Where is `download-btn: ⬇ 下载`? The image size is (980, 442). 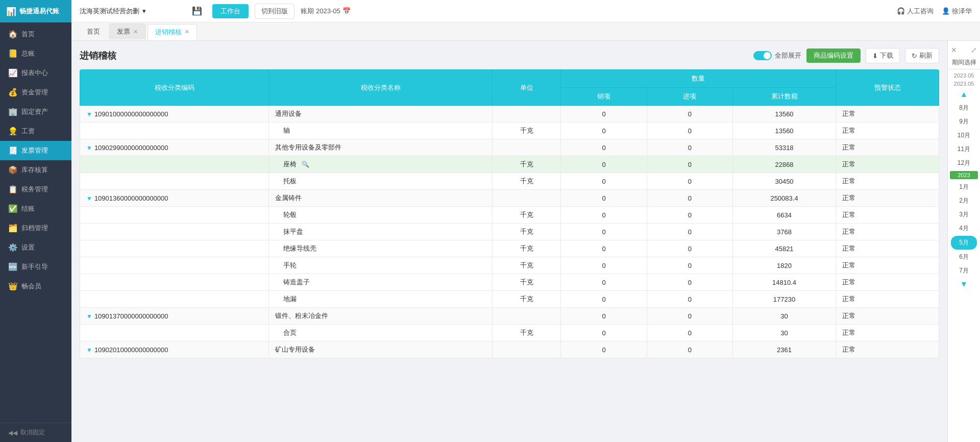 download-btn: ⬇ 下载 is located at coordinates (883, 56).